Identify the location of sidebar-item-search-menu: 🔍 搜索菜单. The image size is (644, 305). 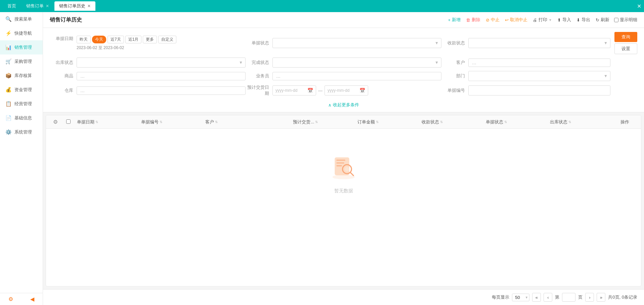
(22, 19).